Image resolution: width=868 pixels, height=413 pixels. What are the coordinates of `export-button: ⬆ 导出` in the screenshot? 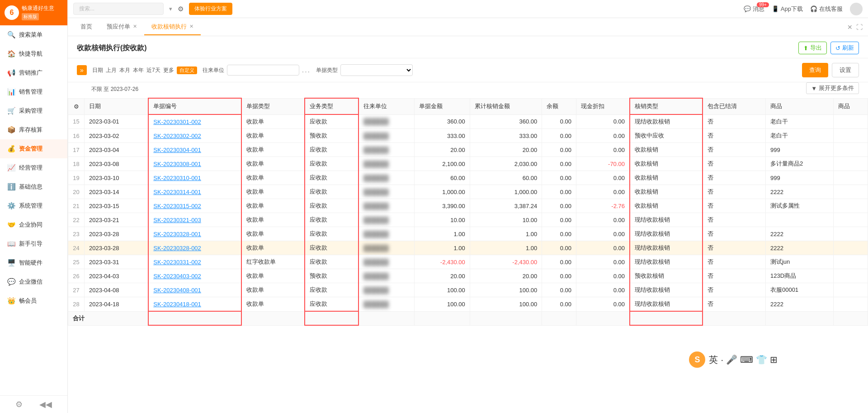 It's located at (813, 48).